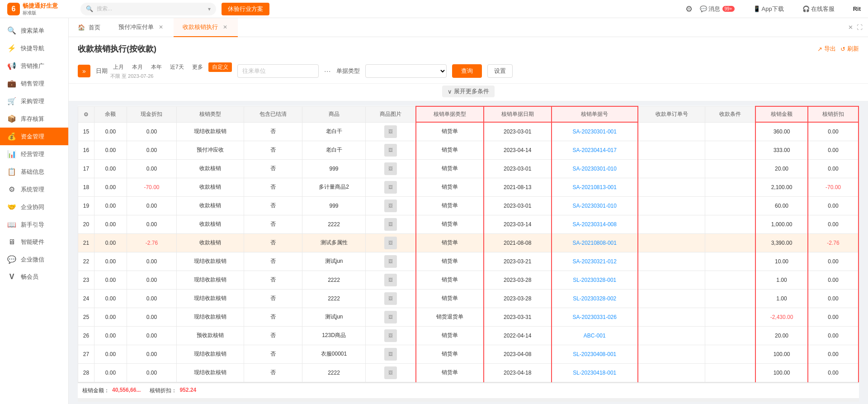  What do you see at coordinates (118, 67) in the screenshot?
I see `date-last-month: 上月` at bounding box center [118, 67].